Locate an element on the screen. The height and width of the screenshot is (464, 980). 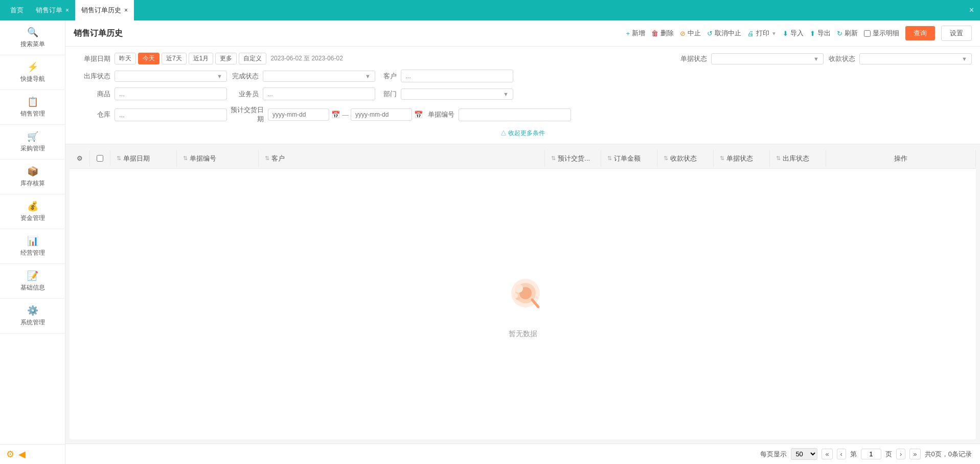
delivery-date-to is located at coordinates (381, 115).